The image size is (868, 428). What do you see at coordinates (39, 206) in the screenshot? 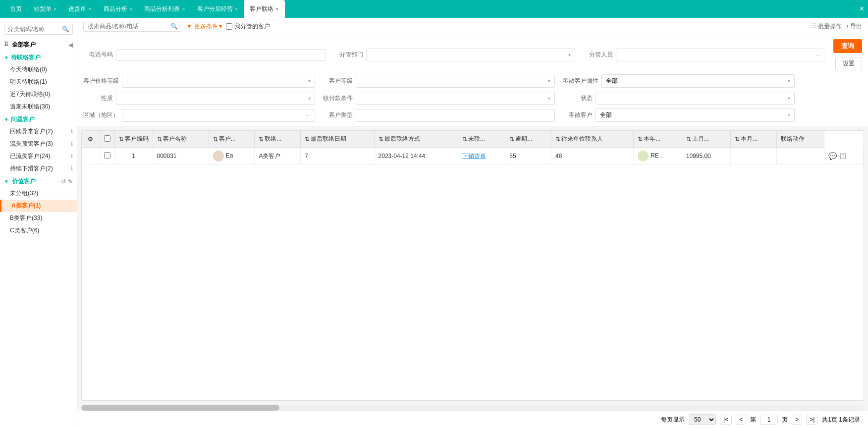
I see `sidebar-item-class-a: A类客户(1)` at bounding box center [39, 206].